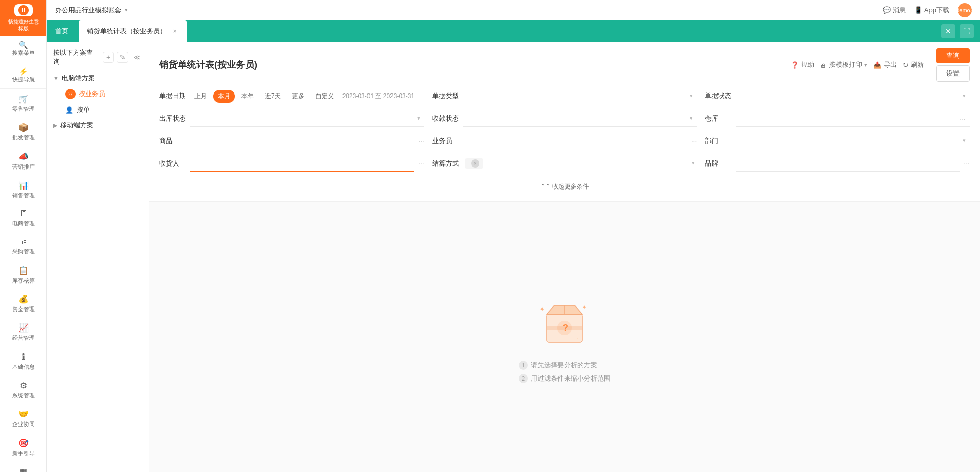 The height and width of the screenshot is (472, 980). I want to click on brand-dots: ···, so click(967, 163).